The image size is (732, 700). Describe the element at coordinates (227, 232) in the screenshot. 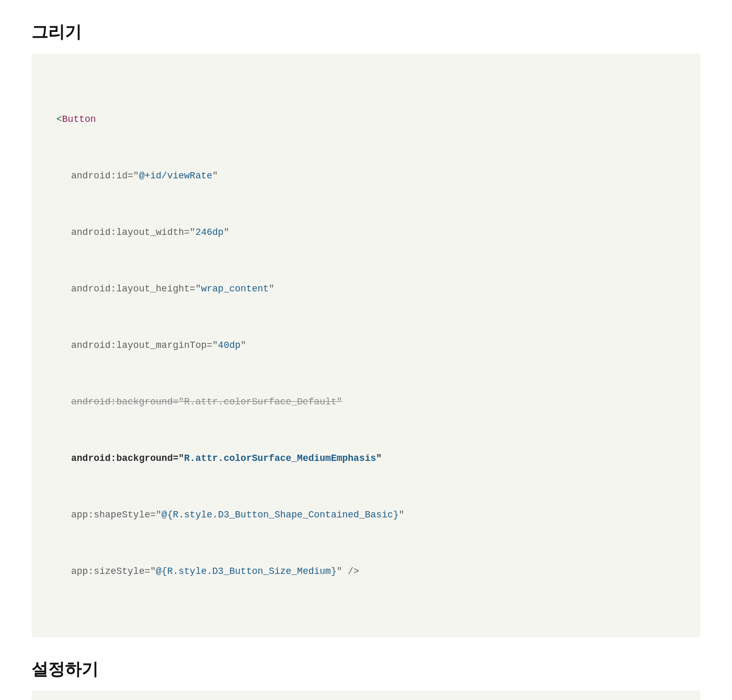

I see `quote-close2: "` at that location.